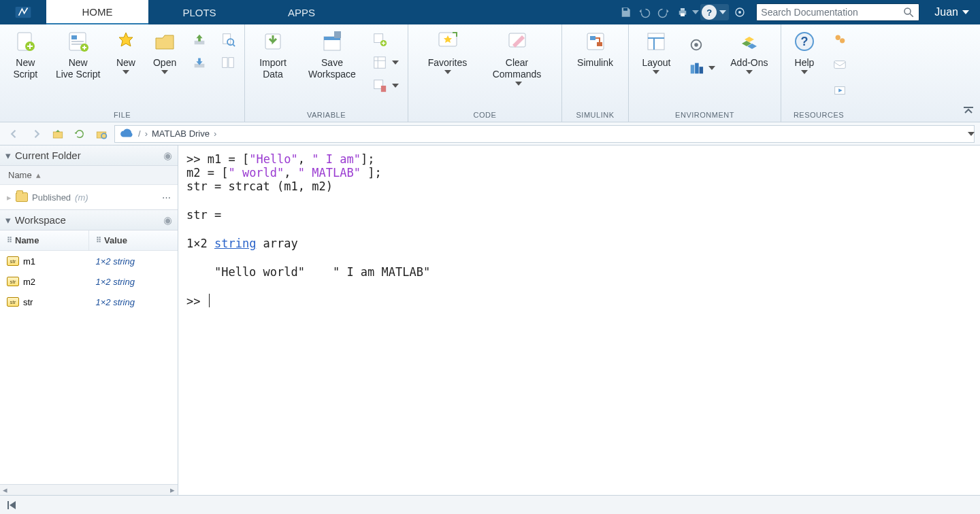 The image size is (980, 514). Describe the element at coordinates (88, 175) in the screenshot. I see `cf-name-header: Name▴` at that location.